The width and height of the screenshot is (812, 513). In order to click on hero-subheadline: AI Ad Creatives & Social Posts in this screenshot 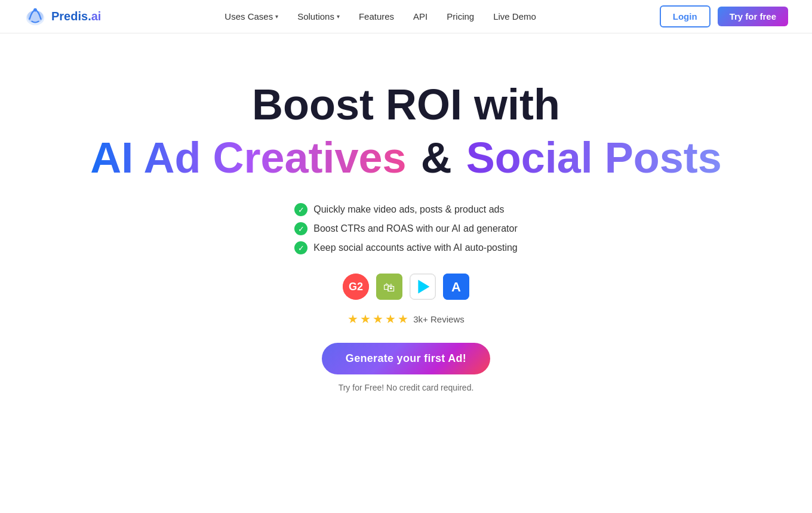, I will do `click(406, 158)`.